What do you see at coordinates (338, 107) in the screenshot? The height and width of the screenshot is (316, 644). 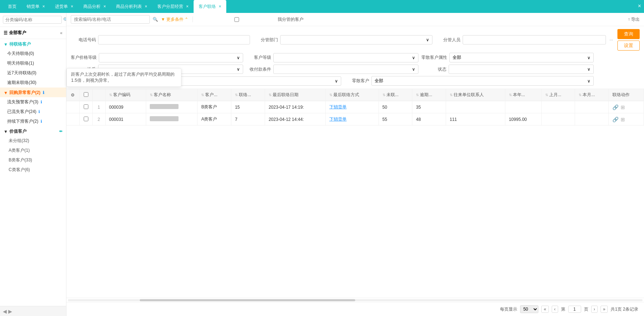 I see `row1-contact-link: 下销货单` at bounding box center [338, 107].